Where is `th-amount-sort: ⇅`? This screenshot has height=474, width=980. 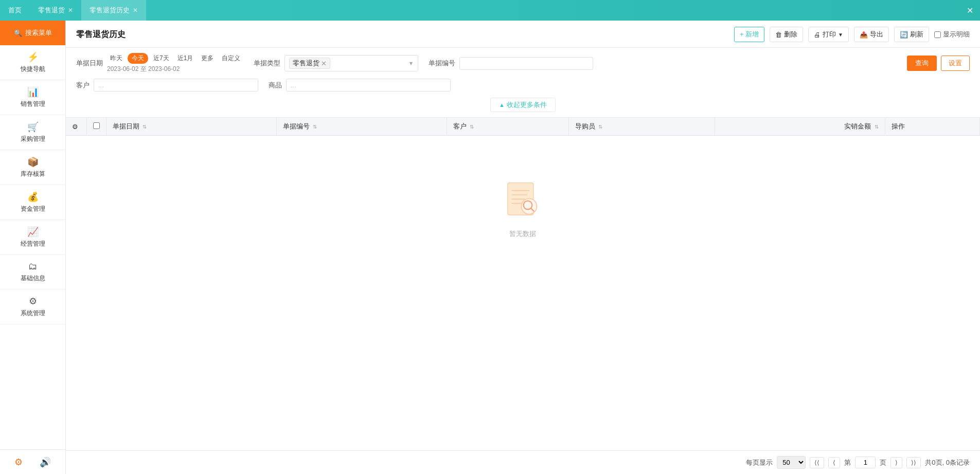 th-amount-sort: ⇅ is located at coordinates (877, 126).